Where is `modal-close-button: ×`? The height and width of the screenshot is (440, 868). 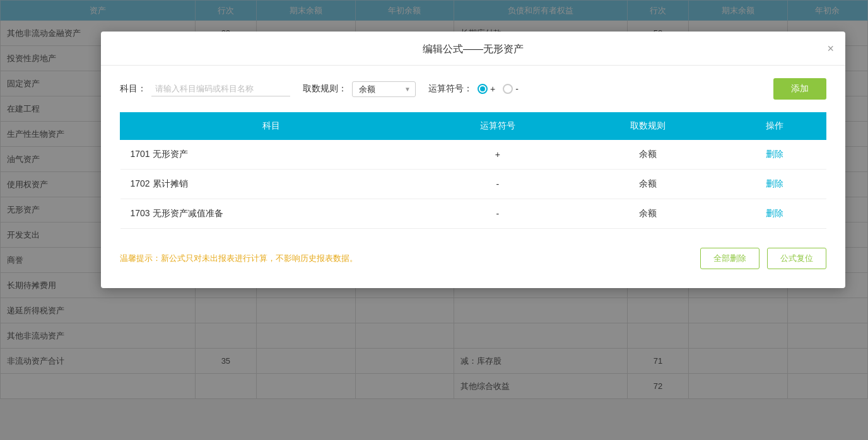 modal-close-button: × is located at coordinates (830, 49).